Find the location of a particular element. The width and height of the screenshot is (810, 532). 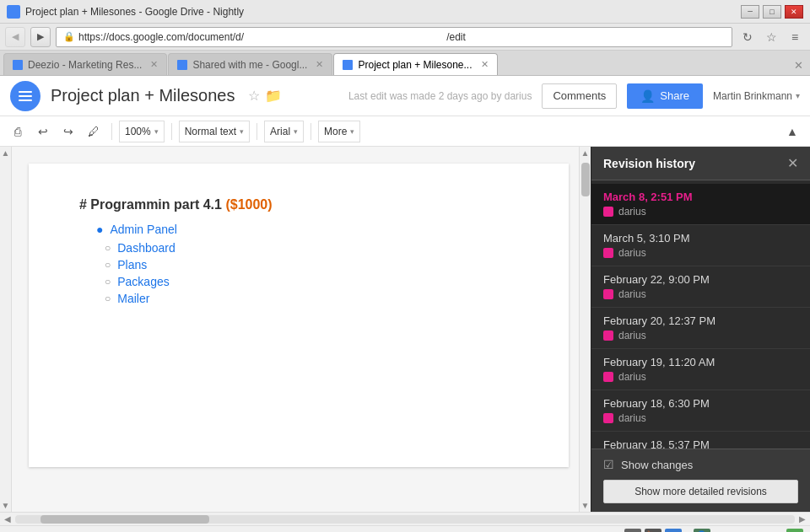

show-changes-row: ☑ Show changes is located at coordinates (700, 465).